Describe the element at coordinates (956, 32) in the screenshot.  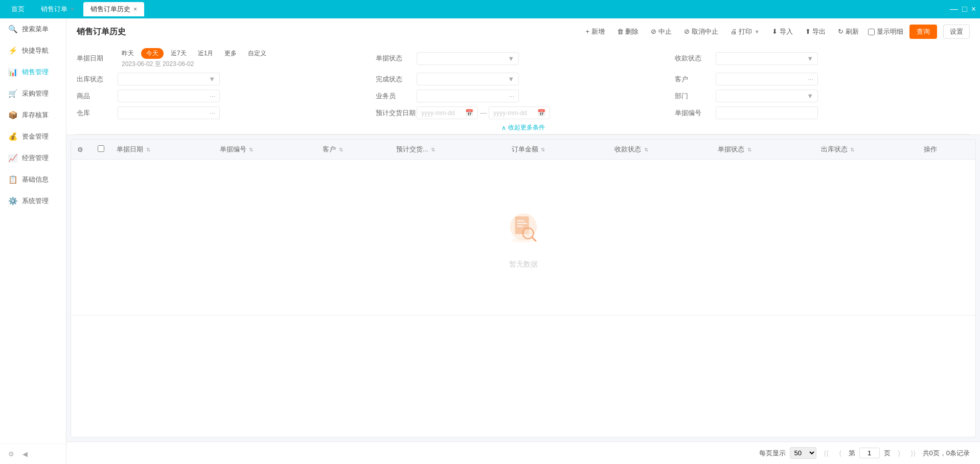
I see `settings-btn: 设置` at that location.